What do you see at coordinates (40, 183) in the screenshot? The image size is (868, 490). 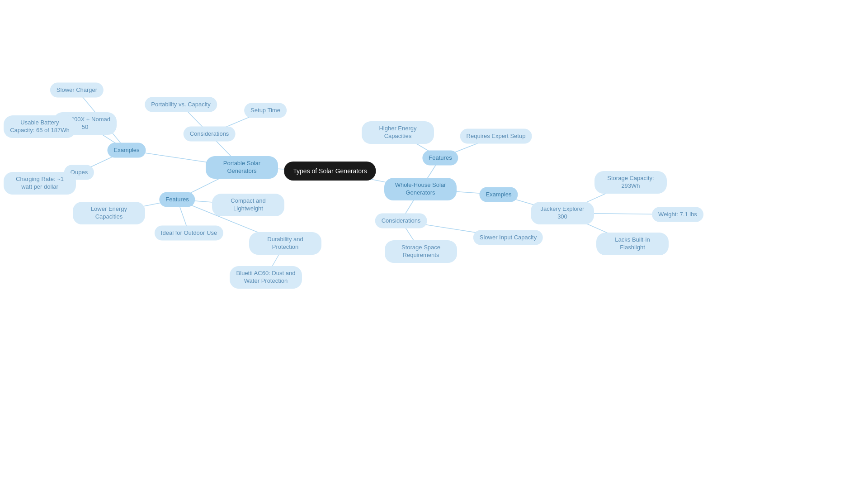 I see `node-charging_rate: Charging Rate: ~1 watt per dollar` at bounding box center [40, 183].